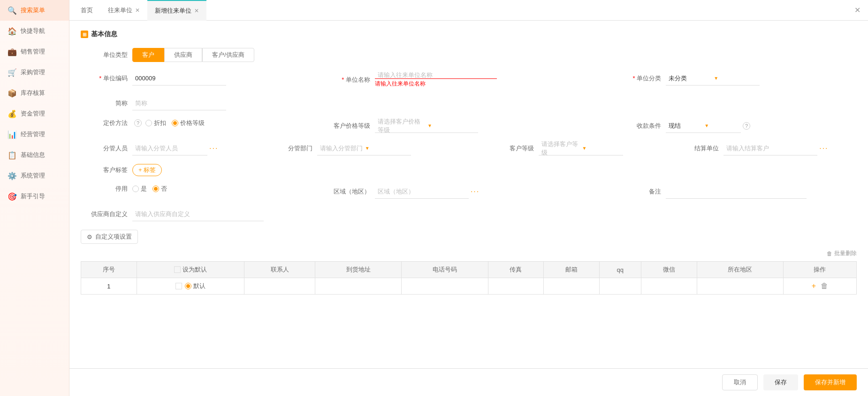  I want to click on col-location: 所在地区, so click(740, 270).